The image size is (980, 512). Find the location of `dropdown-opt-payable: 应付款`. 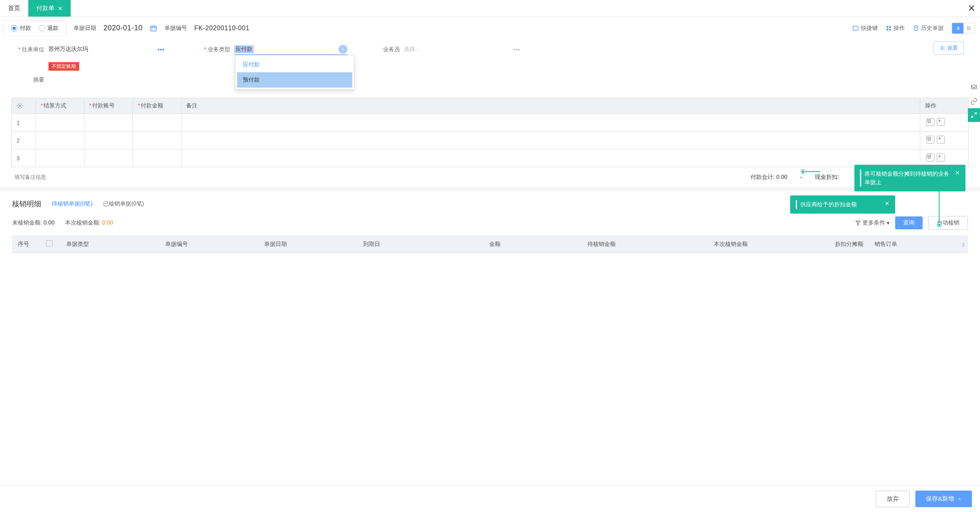

dropdown-opt-payable: 应付款 is located at coordinates (295, 65).